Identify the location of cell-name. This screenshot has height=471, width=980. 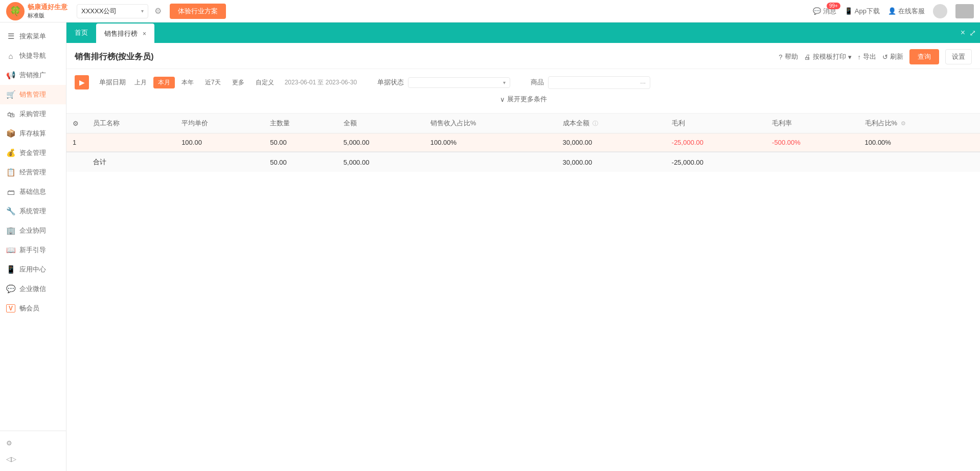
(131, 143).